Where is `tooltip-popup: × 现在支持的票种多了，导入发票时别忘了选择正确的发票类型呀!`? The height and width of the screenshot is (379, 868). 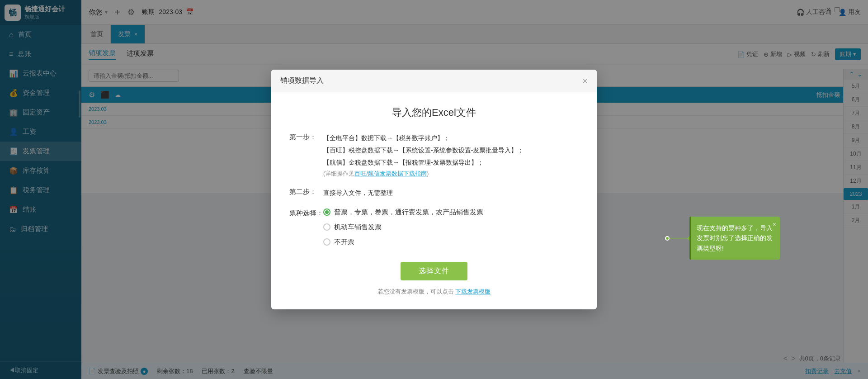 tooltip-popup: × 现在支持的票种多了，导入发票时别忘了选择正确的发票类型呀! is located at coordinates (735, 238).